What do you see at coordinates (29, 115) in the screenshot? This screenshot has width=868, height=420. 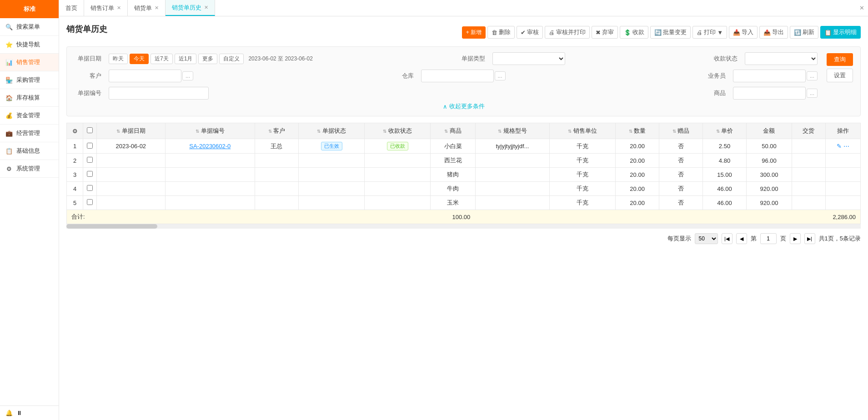 I see `sidebar-item-finance-mgmt: 💰 资金管理` at bounding box center [29, 115].